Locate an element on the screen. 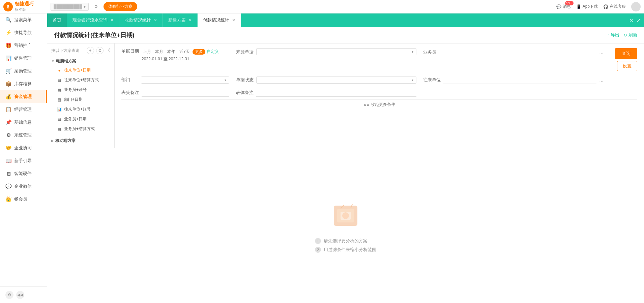 The width and height of the screenshot is (644, 303). settings-bottom-icon: ⚙ is located at coordinates (9, 295).